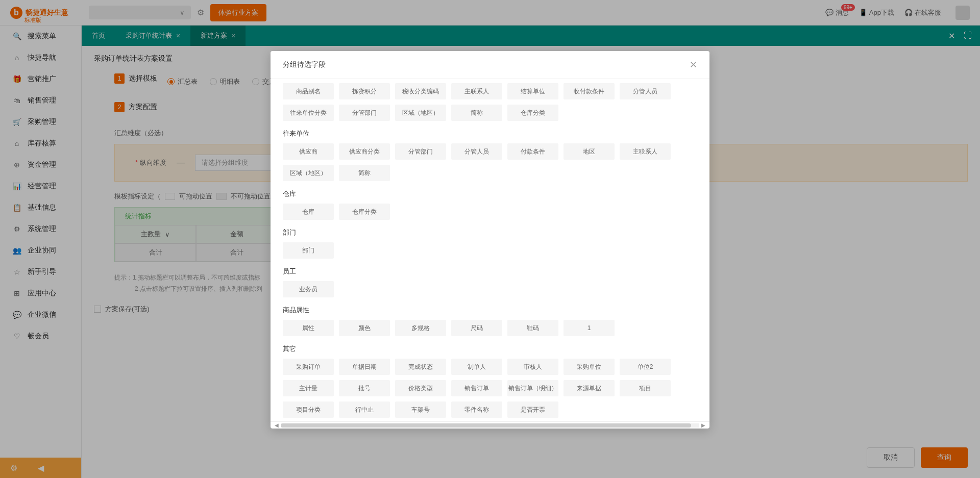 The width and height of the screenshot is (980, 478). What do you see at coordinates (308, 328) in the screenshot?
I see `field-item: 属性` at bounding box center [308, 328].